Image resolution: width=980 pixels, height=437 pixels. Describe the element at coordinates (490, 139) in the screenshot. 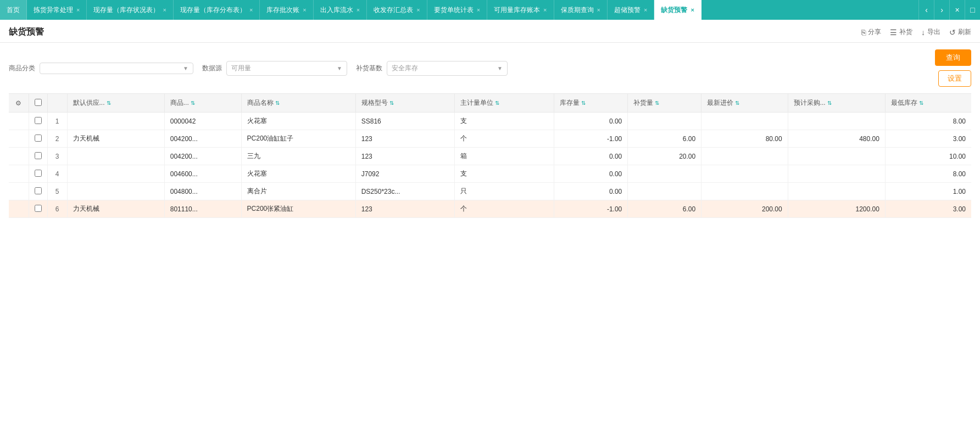

I see `table-row: 2 力天机械 004200... PC200油缸缸子 123 个 -1.00 6…` at that location.